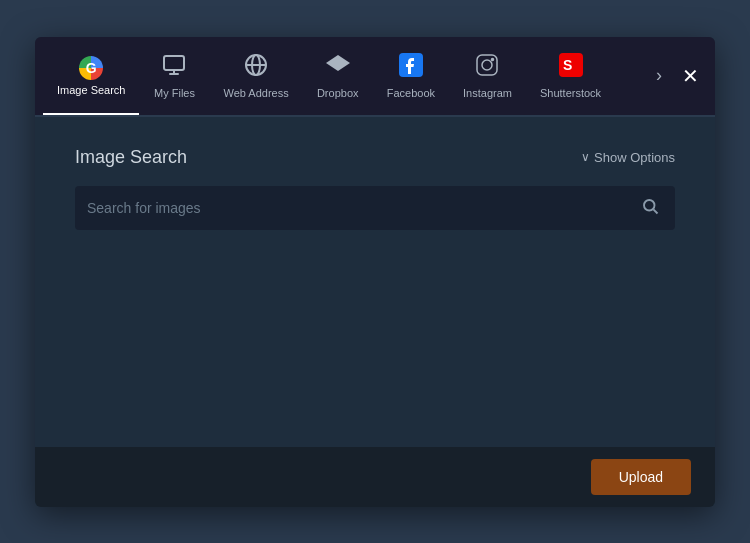  Describe the element at coordinates (256, 93) in the screenshot. I see `tab-label-web-address: Web Address` at that location.